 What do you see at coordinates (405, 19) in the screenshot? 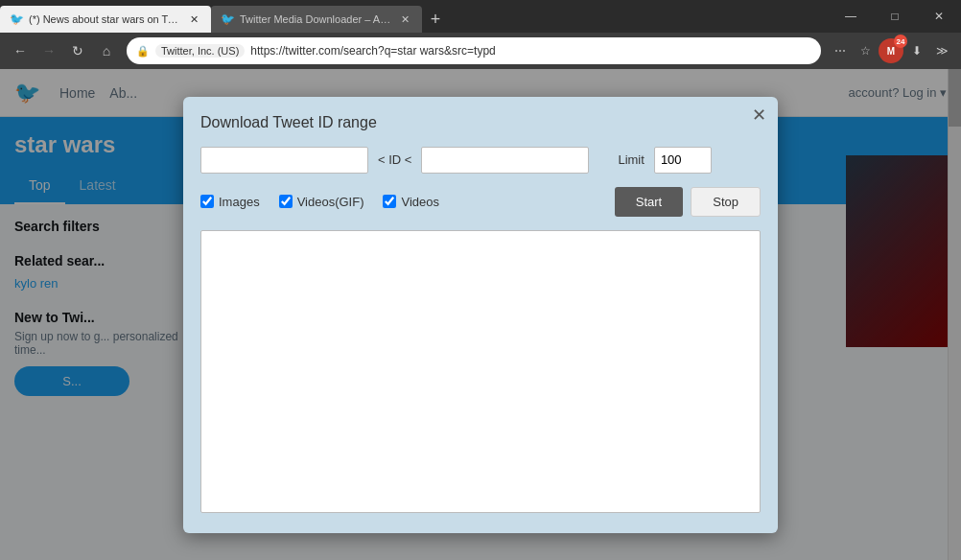
I see `tab-2-close: ✕` at bounding box center [405, 19].